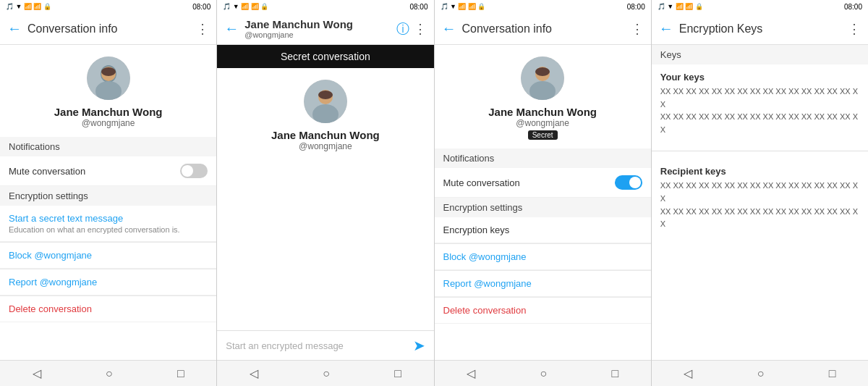 This screenshot has width=868, height=386. I want to click on appbar-subtitle-2: @wongmjane, so click(318, 35).